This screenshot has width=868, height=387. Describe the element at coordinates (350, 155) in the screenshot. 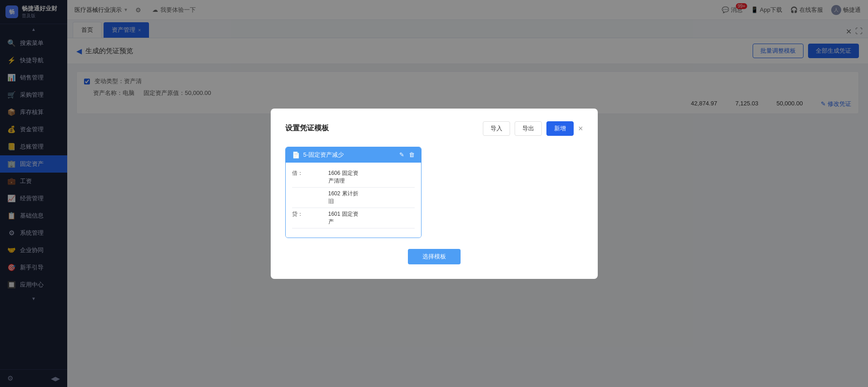

I see `template-card-title: 5-固定资产减少` at that location.